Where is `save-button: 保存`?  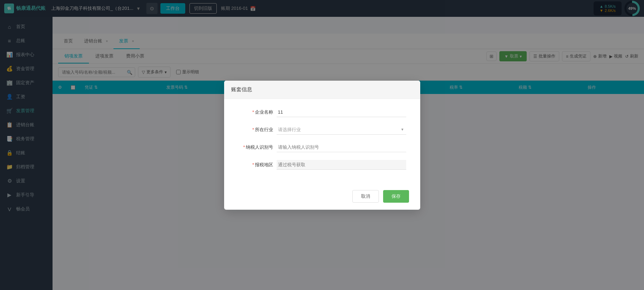
save-button: 保存 is located at coordinates (396, 196).